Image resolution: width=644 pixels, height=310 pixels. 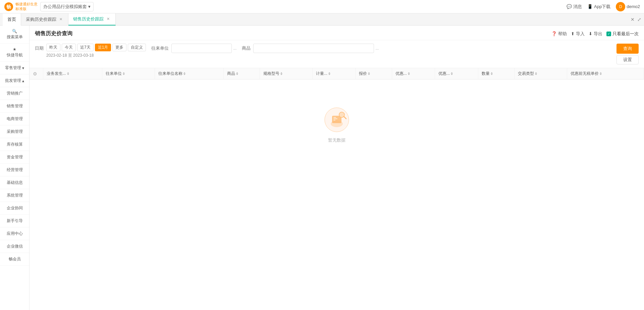 I want to click on export-icon: ⬇, so click(x=590, y=34).